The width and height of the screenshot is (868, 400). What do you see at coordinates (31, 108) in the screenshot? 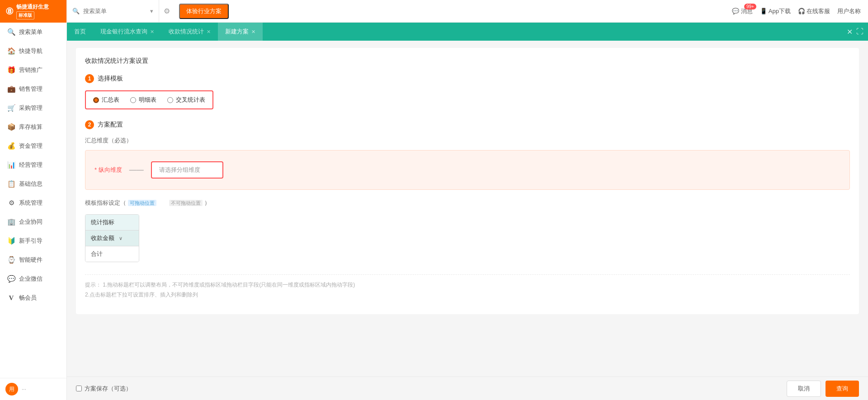
I see `sidebar-label-purchase: 采购管理` at bounding box center [31, 108].